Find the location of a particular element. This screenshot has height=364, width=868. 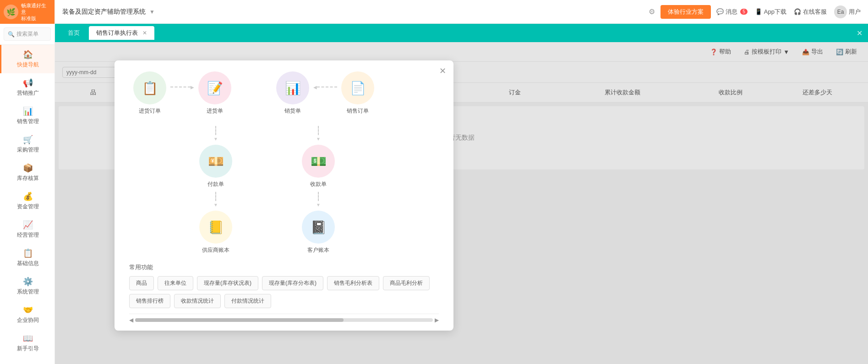

func-stock-status: 现存量(库存状况表) is located at coordinates (228, 283).